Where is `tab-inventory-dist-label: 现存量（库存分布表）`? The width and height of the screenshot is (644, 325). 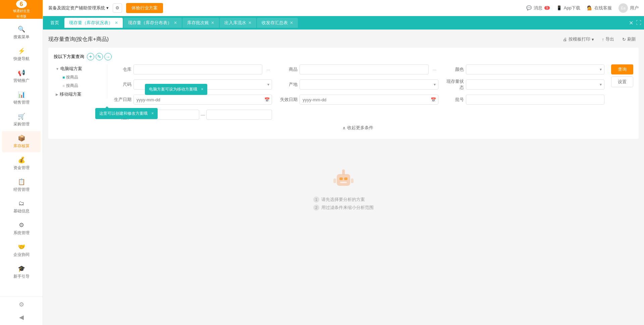 tab-inventory-dist-label: 现存量（库存分布表） is located at coordinates (150, 23).